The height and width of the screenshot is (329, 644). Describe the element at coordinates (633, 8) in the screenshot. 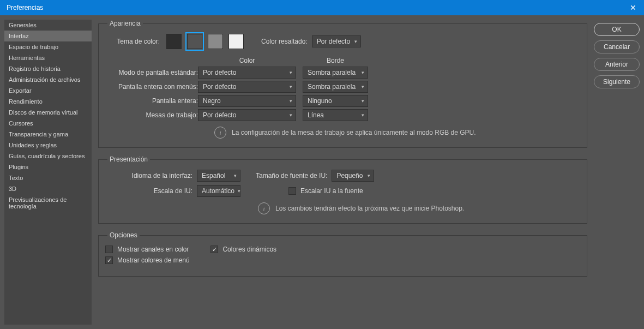

I see `close-icon: ✕` at that location.